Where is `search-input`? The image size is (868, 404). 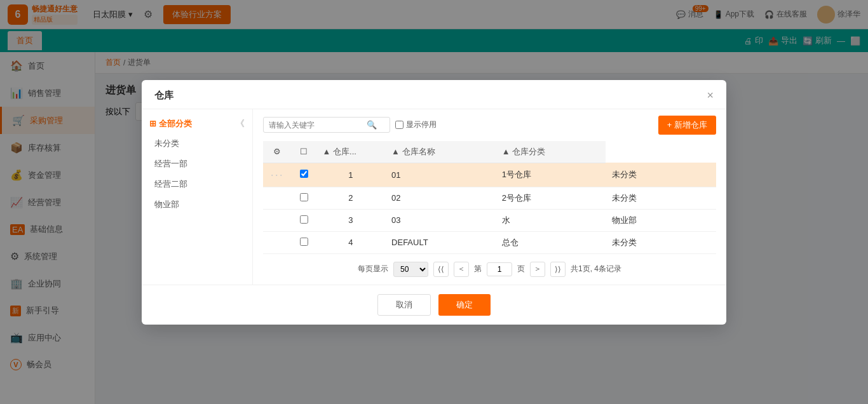
search-input is located at coordinates (316, 125).